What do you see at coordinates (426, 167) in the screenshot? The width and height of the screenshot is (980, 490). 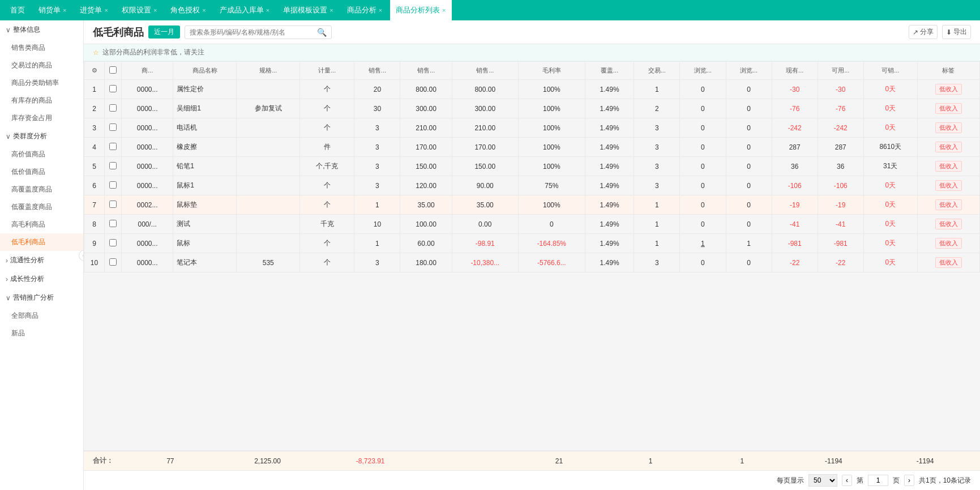 I see `row-sale-price: 150.00` at bounding box center [426, 167].